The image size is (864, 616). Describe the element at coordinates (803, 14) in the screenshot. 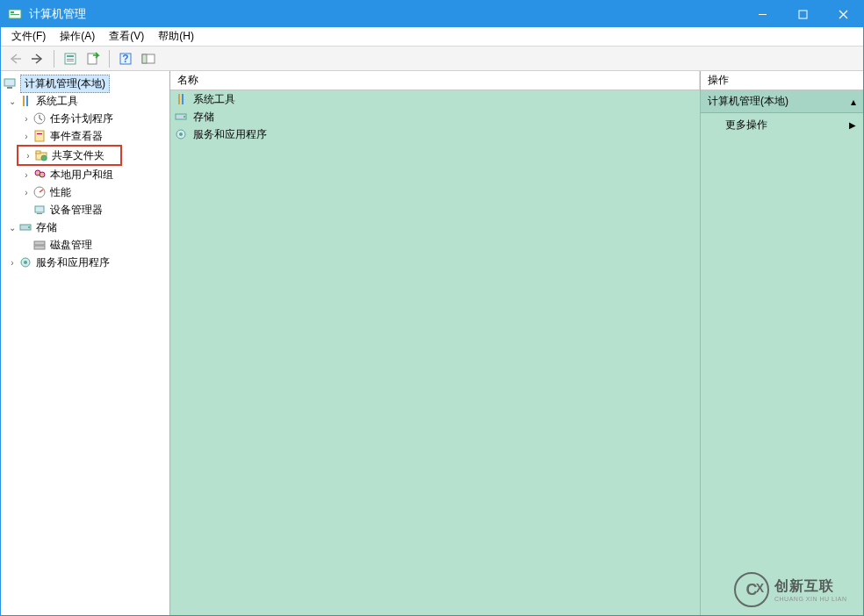

I see `window-controls` at that location.